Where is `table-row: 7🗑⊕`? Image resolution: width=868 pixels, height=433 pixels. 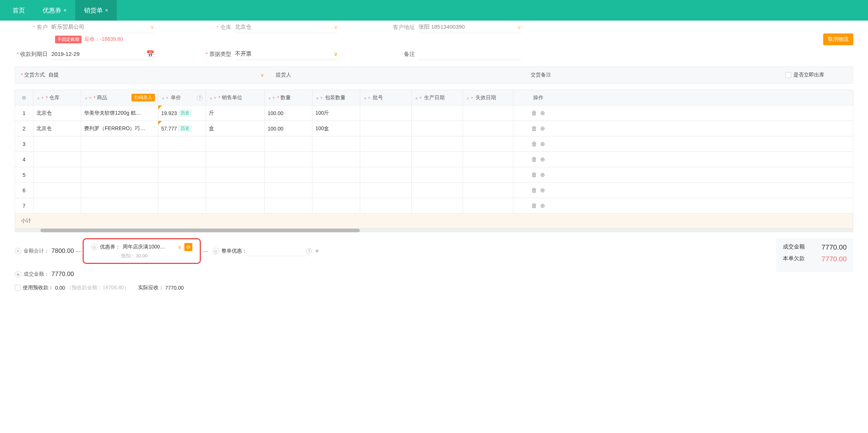 table-row: 7🗑⊕ is located at coordinates (434, 206).